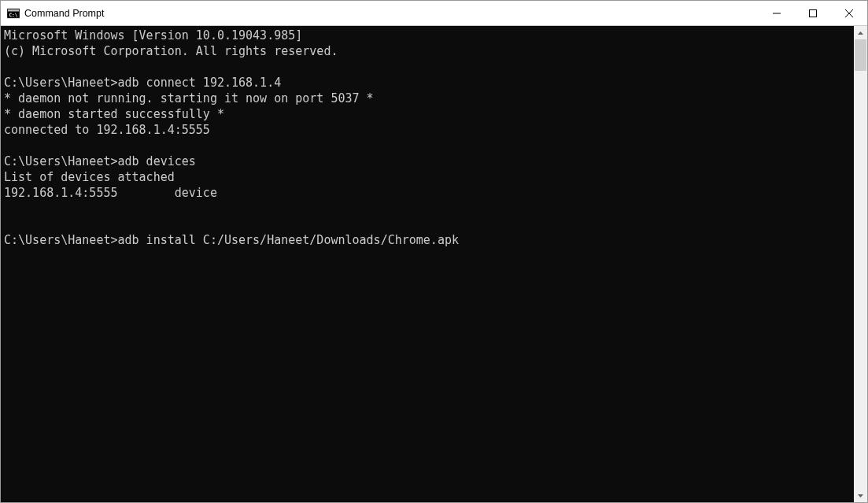 The image size is (868, 503). What do you see at coordinates (427, 35) in the screenshot?
I see `terminal-line: Microsoft Windows [Version 10.0.19043.98…` at bounding box center [427, 35].